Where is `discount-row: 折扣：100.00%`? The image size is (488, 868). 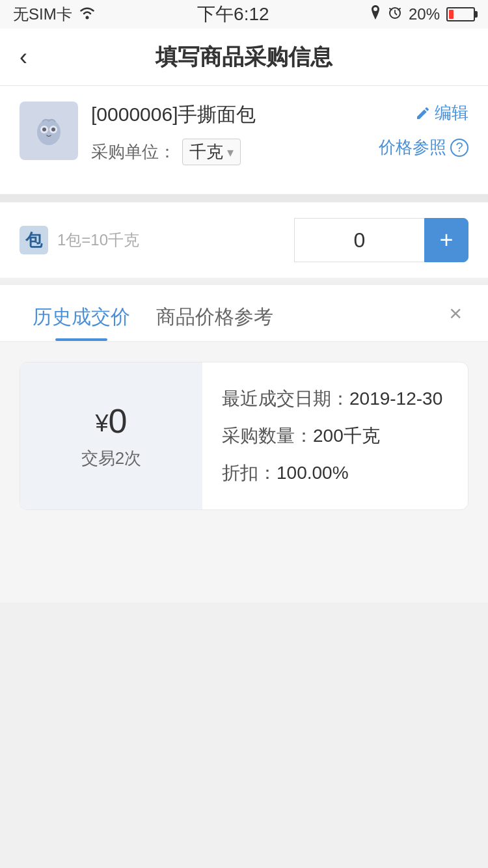 discount-row: 折扣：100.00% is located at coordinates (335, 472).